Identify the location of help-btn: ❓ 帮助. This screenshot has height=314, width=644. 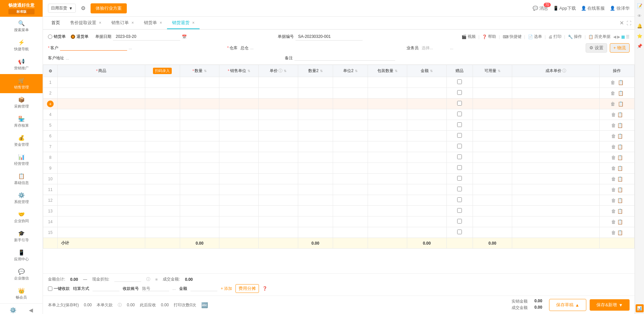
(489, 37).